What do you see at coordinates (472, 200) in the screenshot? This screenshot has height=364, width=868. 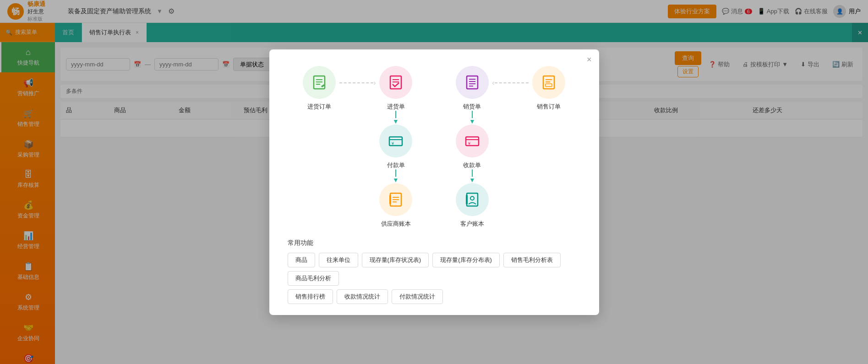 I see `customer-ledger-circle` at bounding box center [472, 200].